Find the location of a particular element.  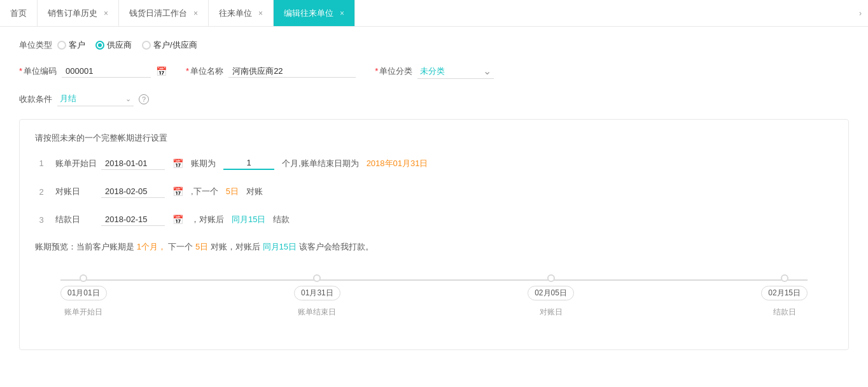

point-label-2: 账单结束日 is located at coordinates (317, 312).